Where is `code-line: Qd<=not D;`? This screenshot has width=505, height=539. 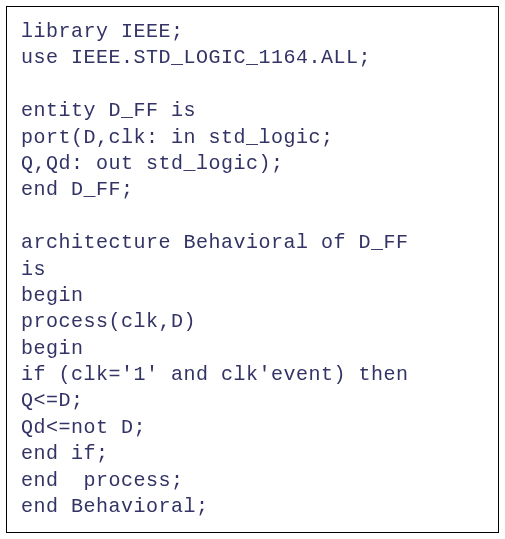
code-line: Qd<=not D; is located at coordinates (84, 428).